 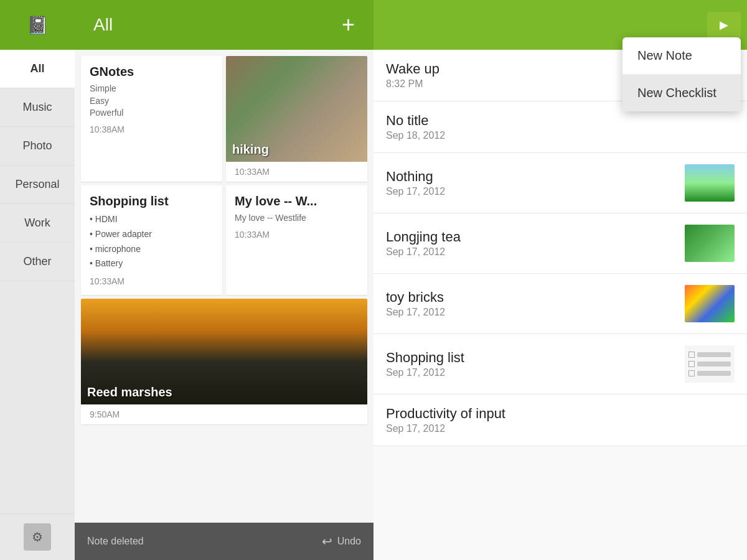 I want to click on note-content-productivity: Productivity of input Sep 17, 2012, so click(x=560, y=420).